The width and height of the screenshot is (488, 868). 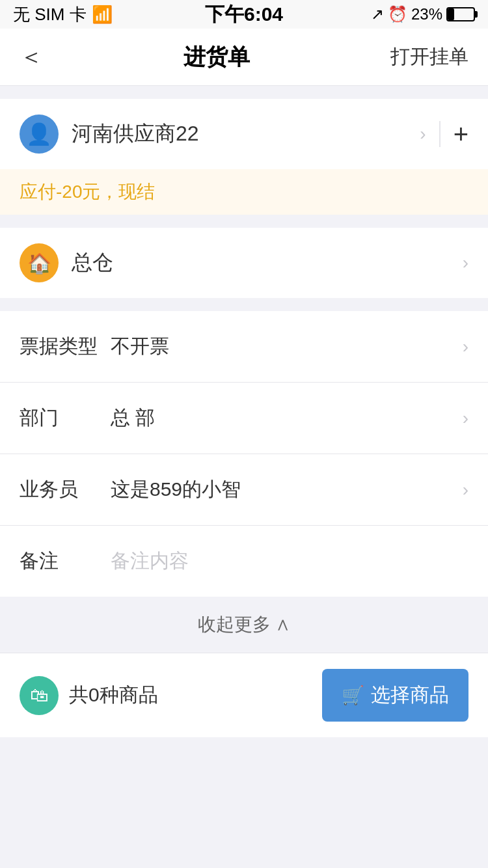 What do you see at coordinates (267, 263) in the screenshot?
I see `warehouse-name: 总仓` at bounding box center [267, 263].